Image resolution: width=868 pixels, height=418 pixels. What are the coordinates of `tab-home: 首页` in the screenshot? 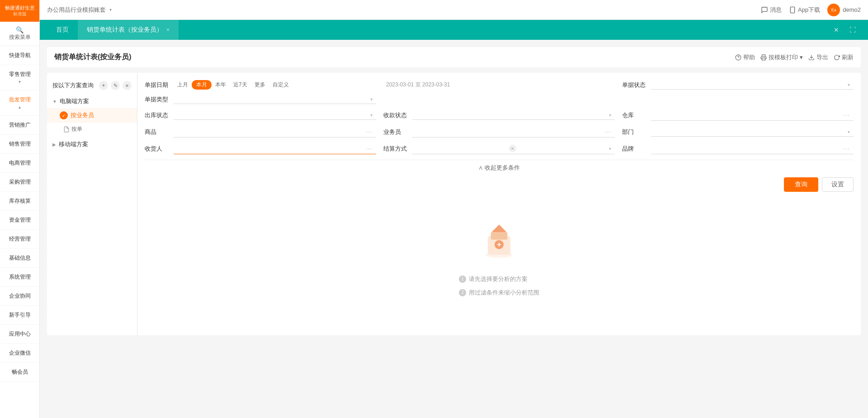 It's located at (62, 30).